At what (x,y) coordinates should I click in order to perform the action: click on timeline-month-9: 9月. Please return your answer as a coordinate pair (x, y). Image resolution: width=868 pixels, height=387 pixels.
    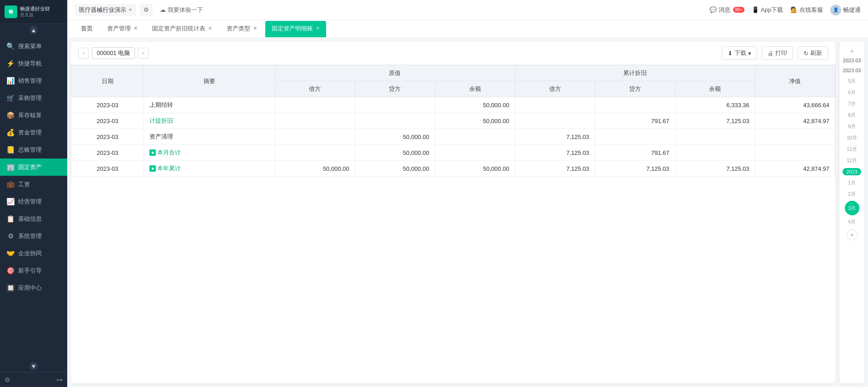
    Looking at the image, I should click on (852, 126).